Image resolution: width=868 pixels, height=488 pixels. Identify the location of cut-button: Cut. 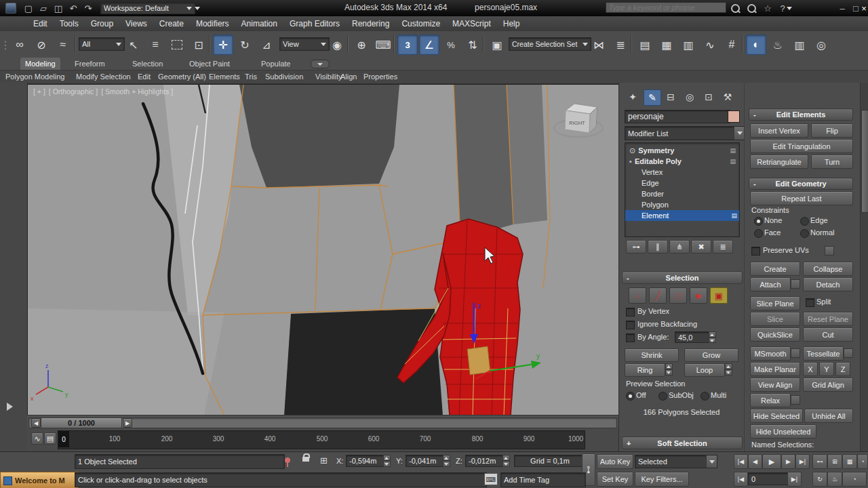
(828, 335).